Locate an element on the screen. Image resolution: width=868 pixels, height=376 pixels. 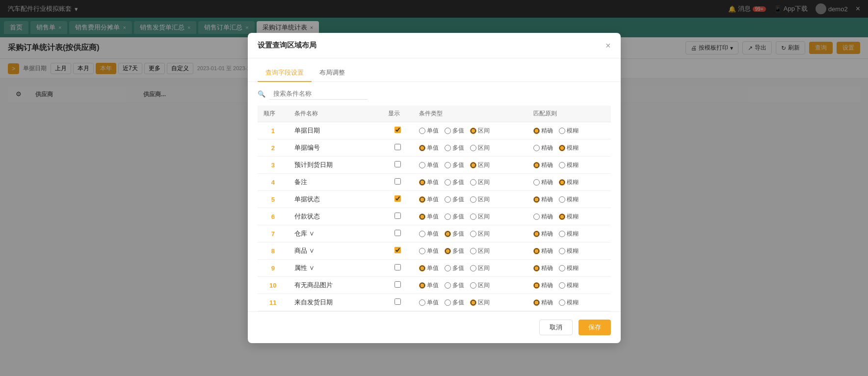
type-radio-label-单值-2: 单值 is located at coordinates (429, 148).